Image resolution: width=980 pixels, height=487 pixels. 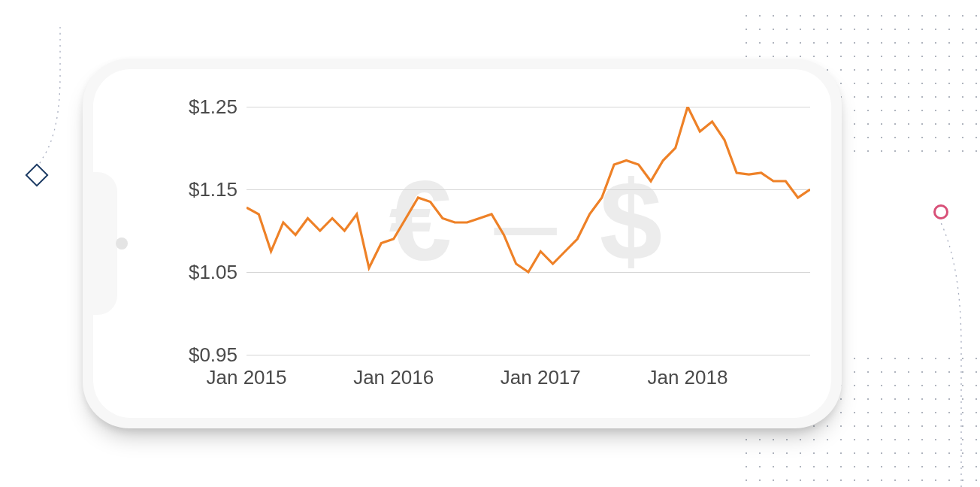 I want to click on phone-notch, so click(x=105, y=244).